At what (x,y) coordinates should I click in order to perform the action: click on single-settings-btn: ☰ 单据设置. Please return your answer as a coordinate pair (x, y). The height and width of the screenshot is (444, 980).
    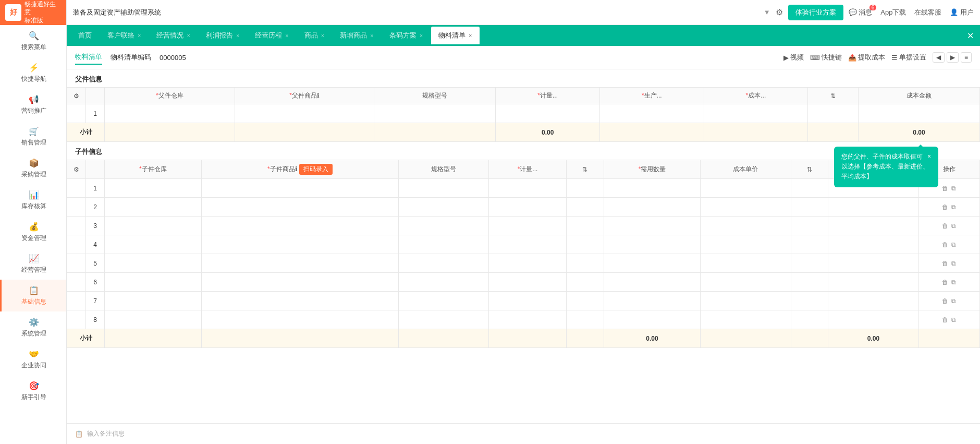
    Looking at the image, I should click on (909, 57).